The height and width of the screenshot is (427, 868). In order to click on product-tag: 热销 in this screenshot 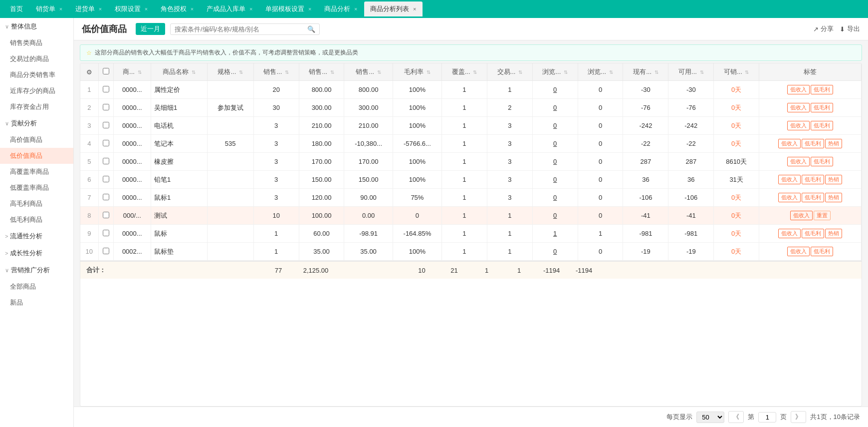, I will do `click(834, 198)`.